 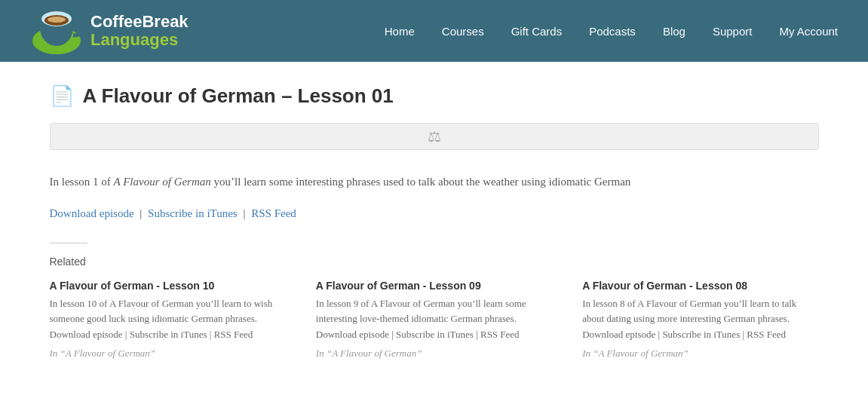 I want to click on related-title-0: A Flavour of German - Lesson 10, so click(x=167, y=286).